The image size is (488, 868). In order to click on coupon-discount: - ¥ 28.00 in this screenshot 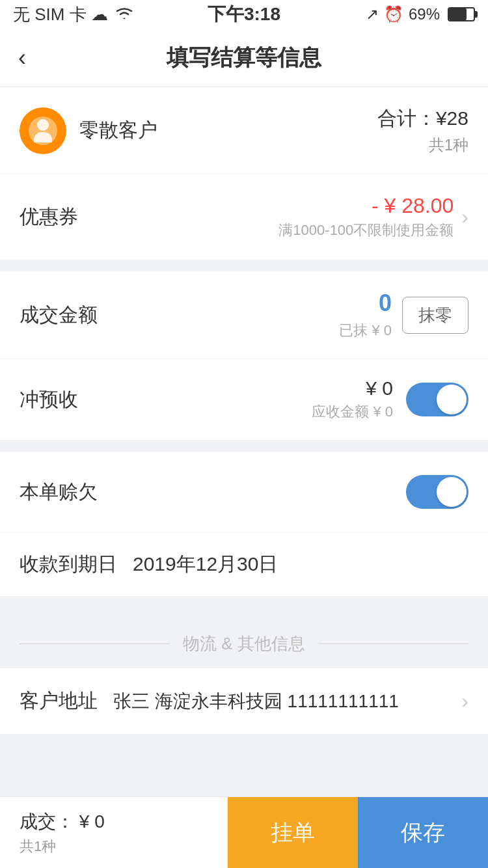, I will do `click(366, 206)`.